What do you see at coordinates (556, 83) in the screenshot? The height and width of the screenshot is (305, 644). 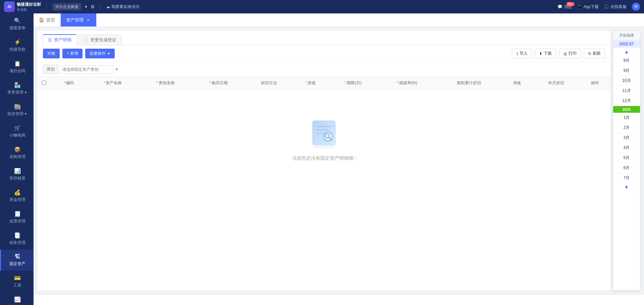 I see `th-monthly-depreciation: 本月折旧` at bounding box center [556, 83].